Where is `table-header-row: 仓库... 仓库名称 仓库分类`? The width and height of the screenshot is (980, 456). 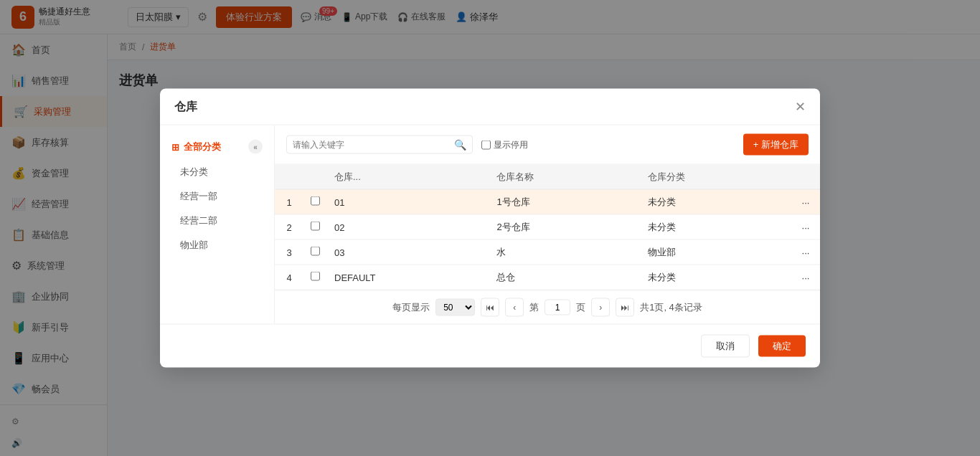 table-header-row: 仓库... 仓库名称 仓库分类 is located at coordinates (547, 178).